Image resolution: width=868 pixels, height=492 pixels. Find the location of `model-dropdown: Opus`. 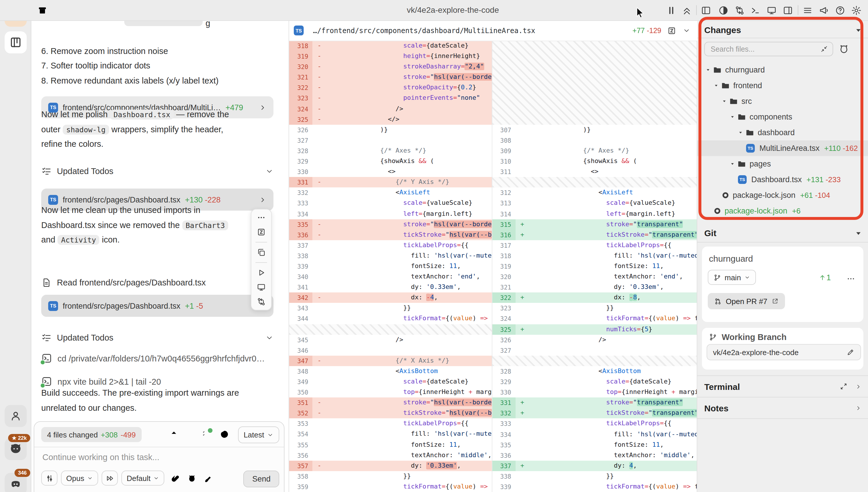

model-dropdown: Opus is located at coordinates (79, 478).